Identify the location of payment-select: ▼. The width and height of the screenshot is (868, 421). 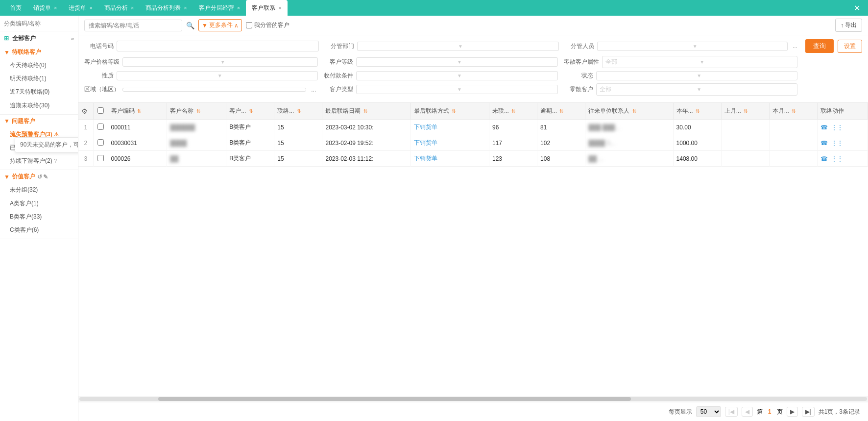
(457, 75).